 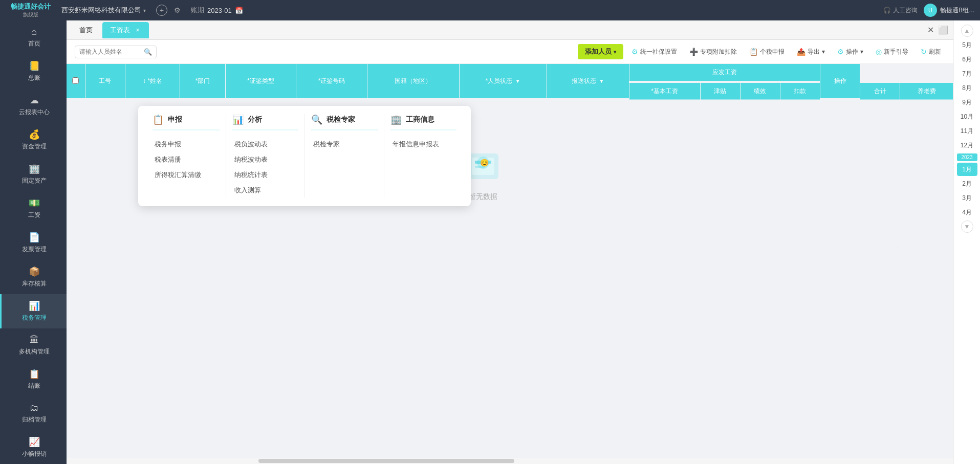 What do you see at coordinates (34, 454) in the screenshot?
I see `sidebar-item-report-label: 小畅报销` at bounding box center [34, 454].